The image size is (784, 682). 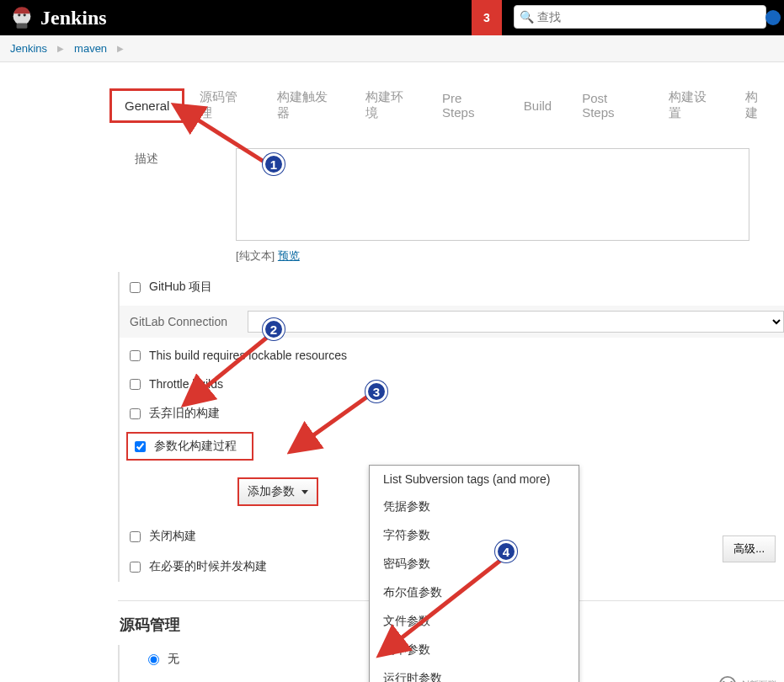 What do you see at coordinates (135, 384) in the screenshot?
I see `throttle-checkbox` at bounding box center [135, 384].